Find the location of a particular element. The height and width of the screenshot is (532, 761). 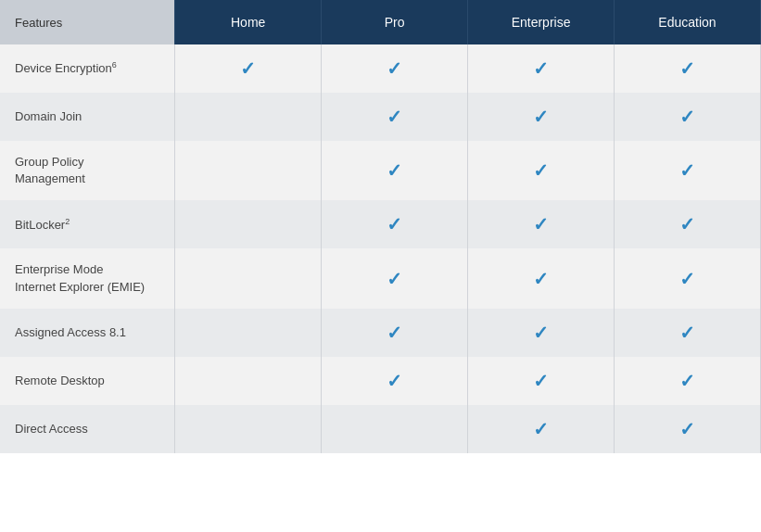

feature-name-cell: Group PolicyManagement is located at coordinates (87, 171).